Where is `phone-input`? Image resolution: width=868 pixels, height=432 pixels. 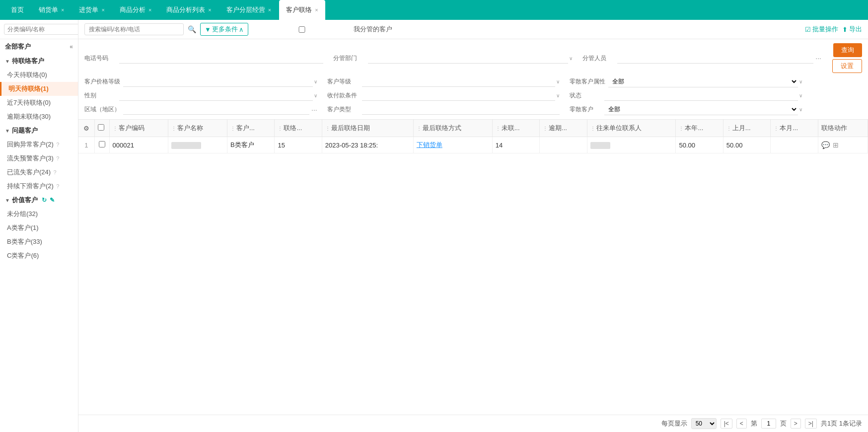 phone-input is located at coordinates (221, 59).